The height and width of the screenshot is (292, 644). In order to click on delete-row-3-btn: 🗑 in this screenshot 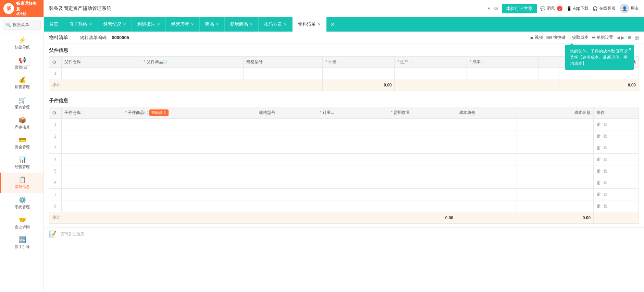, I will do `click(599, 148)`.